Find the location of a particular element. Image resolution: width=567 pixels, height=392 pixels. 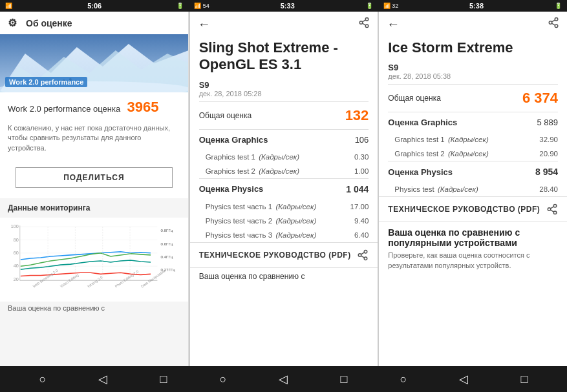

middle-status-icons: 📶 54 is located at coordinates (202, 6).